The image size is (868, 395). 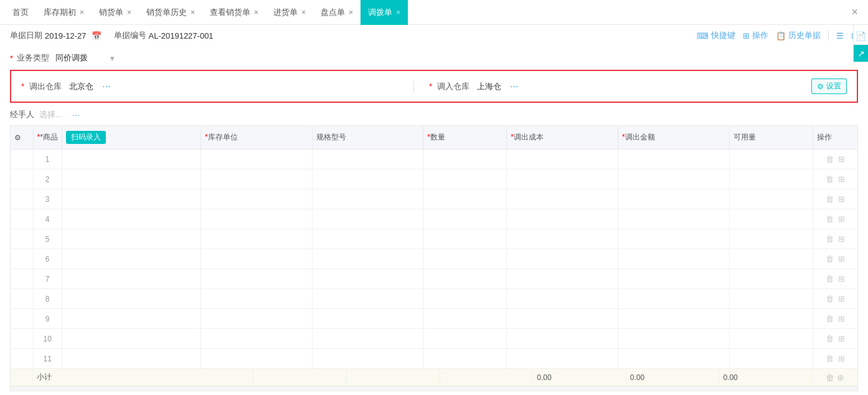 What do you see at coordinates (234, 12) in the screenshot?
I see `tab-view-sales: 查看销货单 ×` at bounding box center [234, 12].